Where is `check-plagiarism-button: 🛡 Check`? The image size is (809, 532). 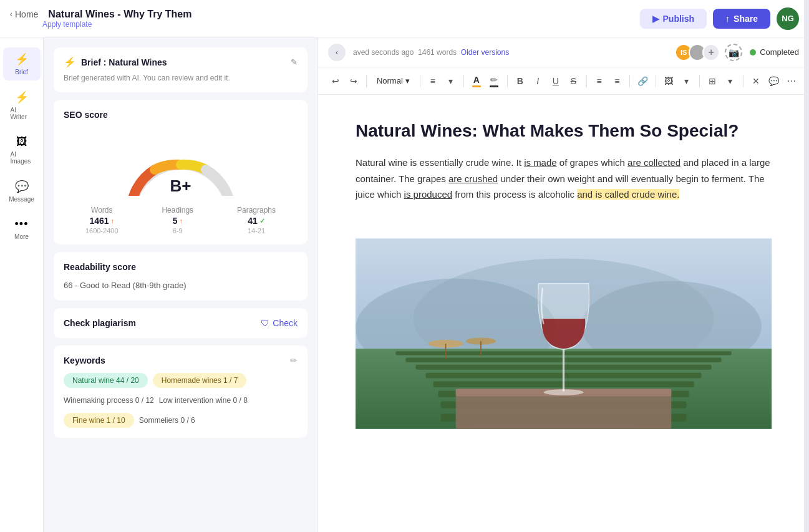
check-plagiarism-button: 🛡 Check is located at coordinates (279, 323).